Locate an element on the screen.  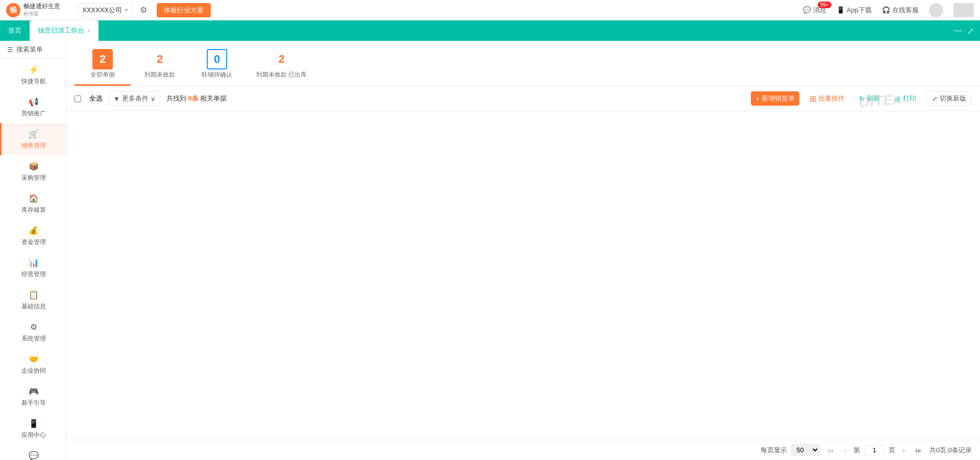
switch-version-button: ⤢ 切换新版 is located at coordinates (949, 99).